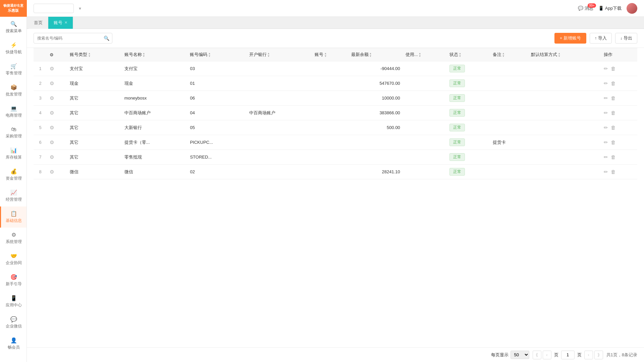 Image resolution: width=644 pixels, height=362 pixels. Describe the element at coordinates (13, 217) in the screenshot. I see `sidebar-item-basic: 📋基础信息` at that location.